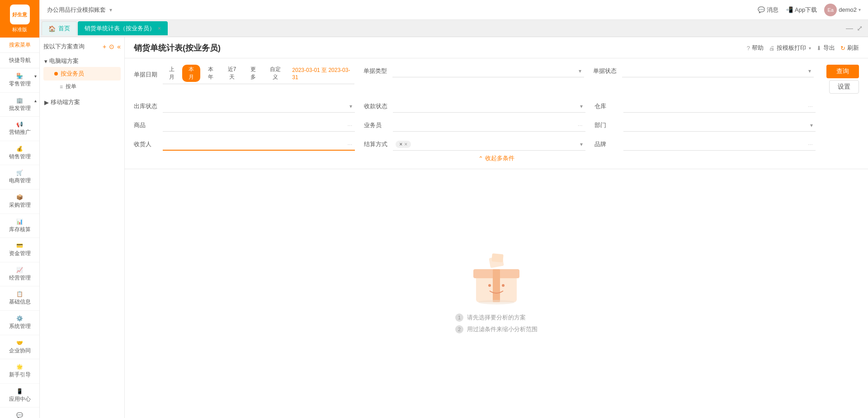 The height and width of the screenshot is (418, 868). I want to click on query-button: 查询, so click(843, 71).